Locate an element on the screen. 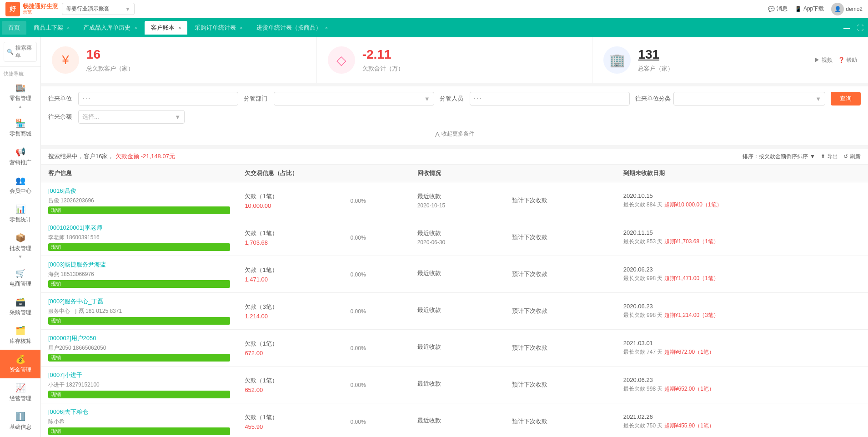 The image size is (868, 437). collection-date: 2020-06-30 is located at coordinates (457, 242).